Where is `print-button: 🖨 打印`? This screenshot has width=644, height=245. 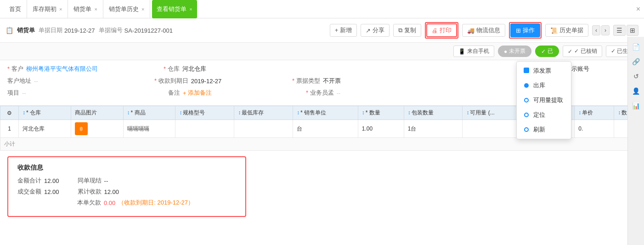
print-button: 🖨 打印 is located at coordinates (442, 30).